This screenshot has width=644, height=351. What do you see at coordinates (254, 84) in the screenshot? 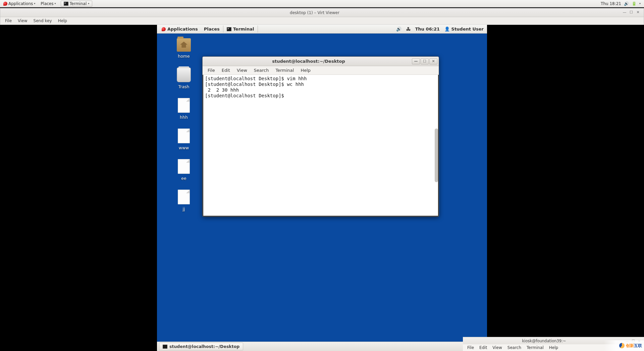
I see `terminal-line: [student@localhost Desktop]$ wc hhh` at bounding box center [254, 84].